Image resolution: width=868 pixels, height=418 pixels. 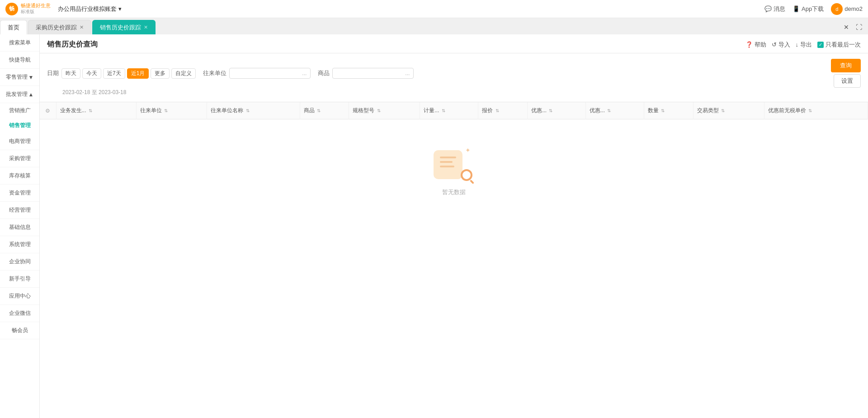 What do you see at coordinates (172, 111) in the screenshot?
I see `col-partner-code: 往来单位 ⇅` at bounding box center [172, 111].